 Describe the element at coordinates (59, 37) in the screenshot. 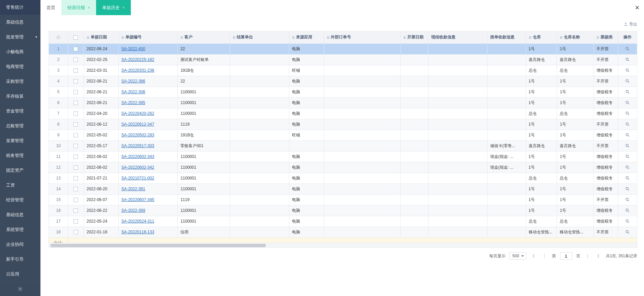

I see `header-settings` at that location.